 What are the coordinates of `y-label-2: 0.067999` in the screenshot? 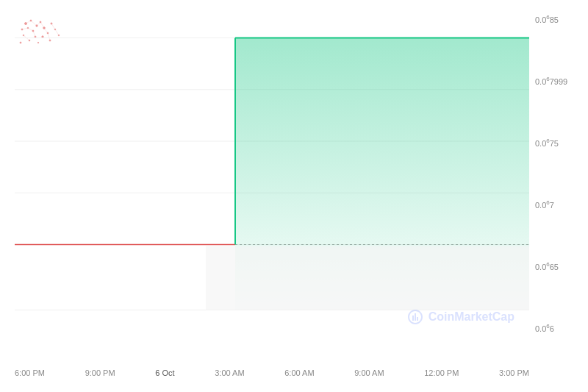 It's located at (551, 81).